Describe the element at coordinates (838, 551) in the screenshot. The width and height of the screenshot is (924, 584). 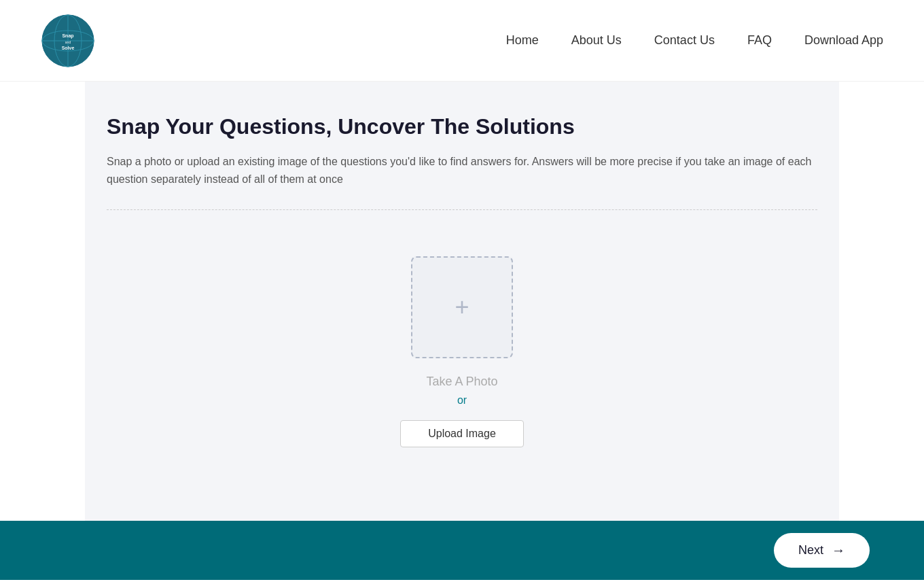
I see `arrow-right-icon: →` at that location.